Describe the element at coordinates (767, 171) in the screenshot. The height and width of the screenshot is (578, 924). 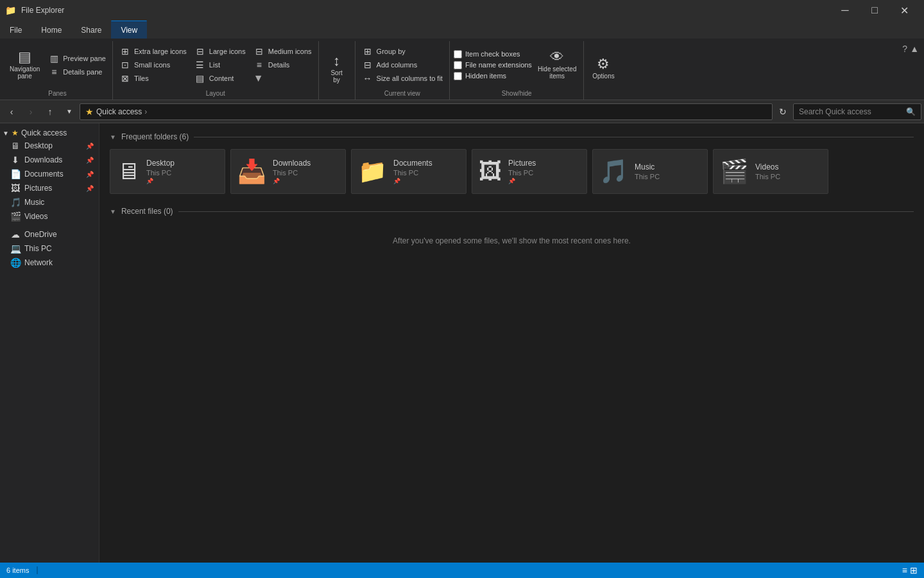
I see `videos-folder-info: Videos This PC` at that location.